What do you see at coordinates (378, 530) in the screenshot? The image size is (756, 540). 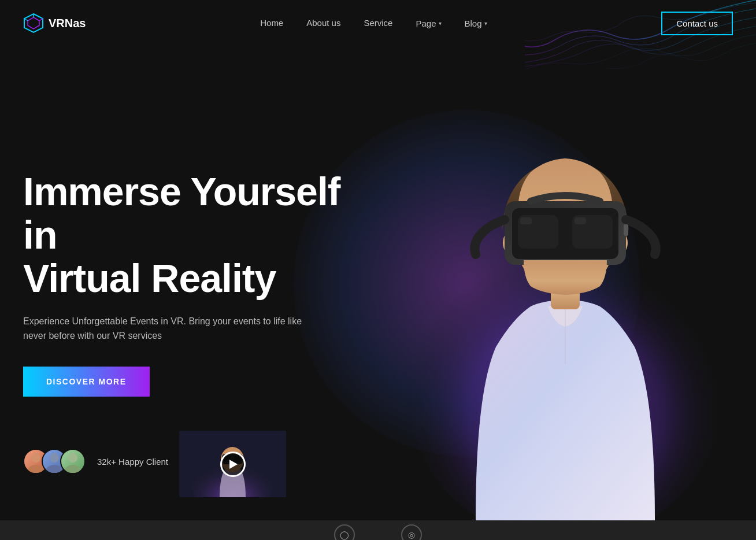 I see `bottom-bar: ◯ ◎` at bounding box center [378, 530].